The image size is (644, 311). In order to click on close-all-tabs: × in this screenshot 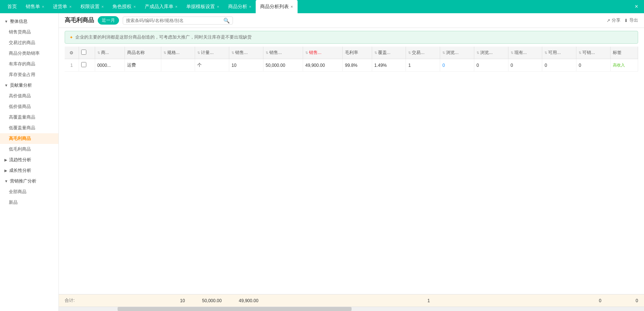, I will do `click(636, 7)`.